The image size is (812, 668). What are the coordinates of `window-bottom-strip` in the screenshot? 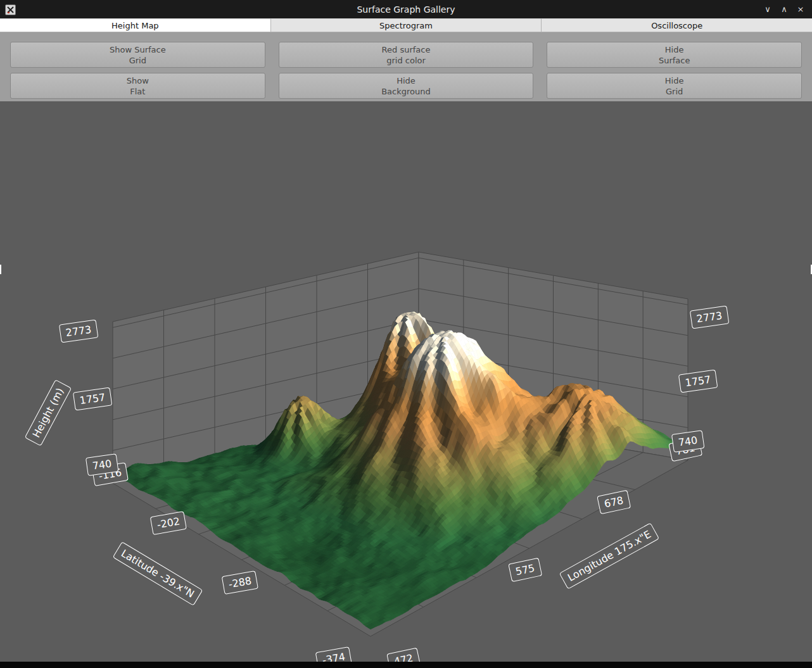 It's located at (406, 665).